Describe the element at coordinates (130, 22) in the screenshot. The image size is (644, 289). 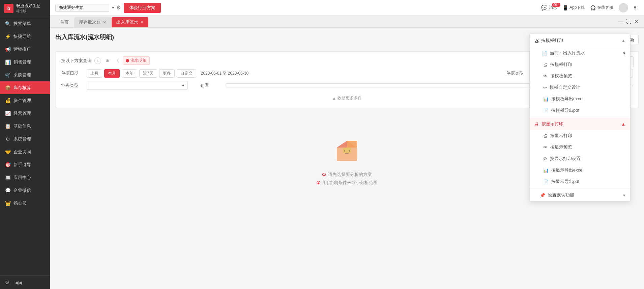
I see `tab-flow: 出入库流水 ✕` at that location.